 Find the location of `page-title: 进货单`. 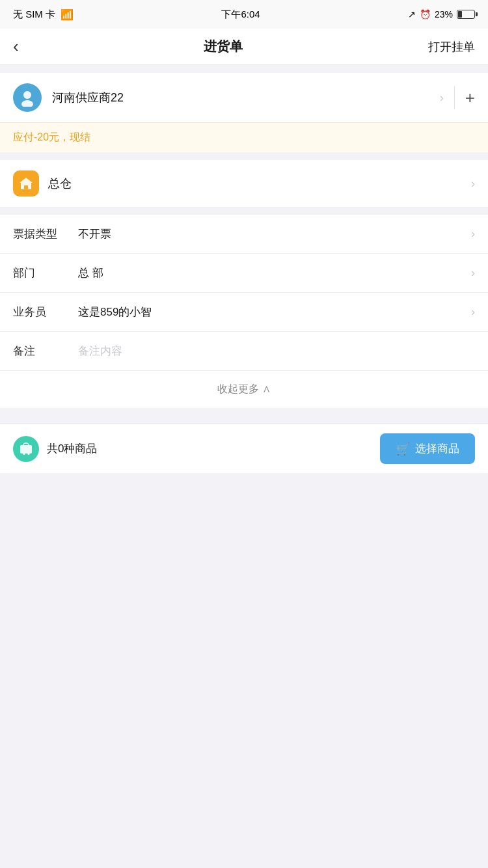

page-title: 进货单 is located at coordinates (223, 47).